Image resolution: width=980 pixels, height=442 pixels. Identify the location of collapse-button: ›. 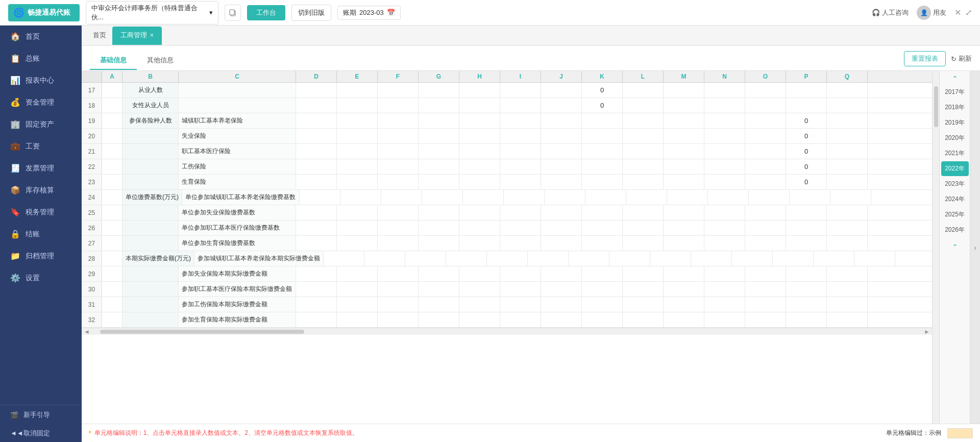
(975, 247).